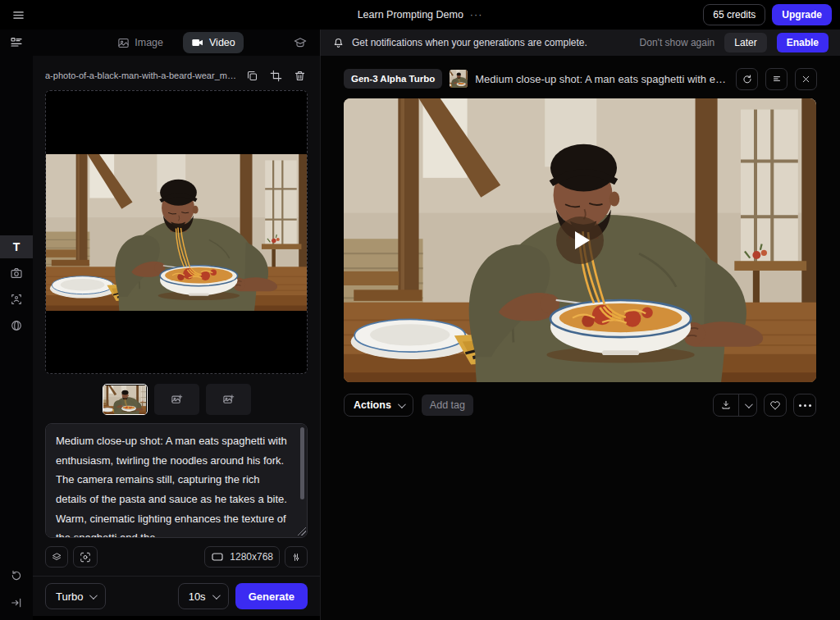 The height and width of the screenshot is (620, 840). Describe the element at coordinates (802, 15) in the screenshot. I see `upgrade-button: Upgrade` at that location.